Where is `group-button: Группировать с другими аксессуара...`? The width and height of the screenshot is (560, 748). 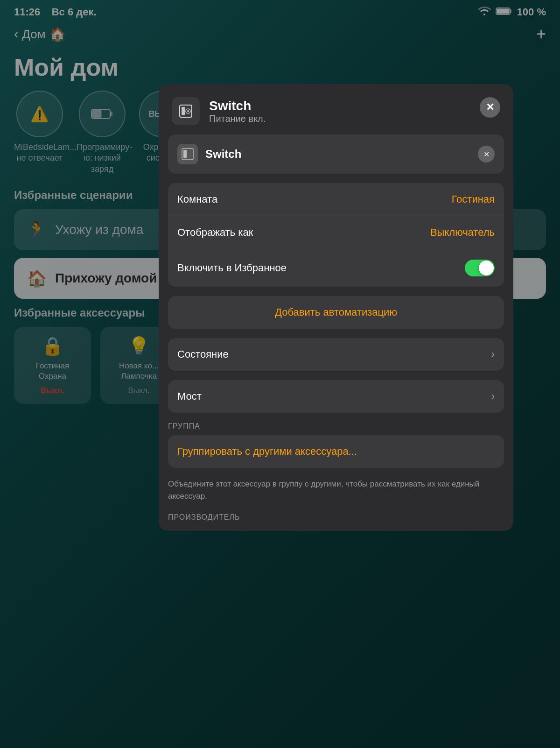
group-button: Группировать с другими аксессуара... is located at coordinates (336, 452).